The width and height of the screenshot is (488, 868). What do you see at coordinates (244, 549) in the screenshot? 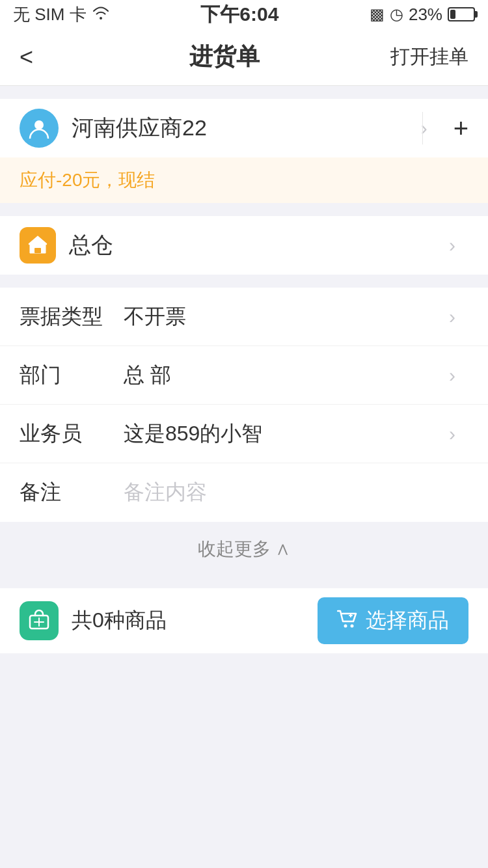
I see `collapse-button: 收起更多 ∧` at bounding box center [244, 549].